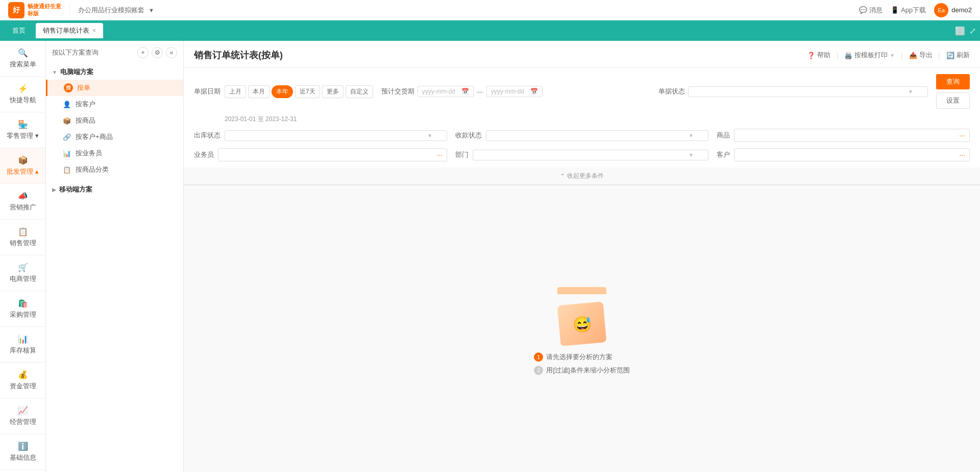 This screenshot has width=980, height=472. What do you see at coordinates (260, 119) in the screenshot?
I see `date-range-text: 2023-01-01 至 2023-12-31` at bounding box center [260, 119].